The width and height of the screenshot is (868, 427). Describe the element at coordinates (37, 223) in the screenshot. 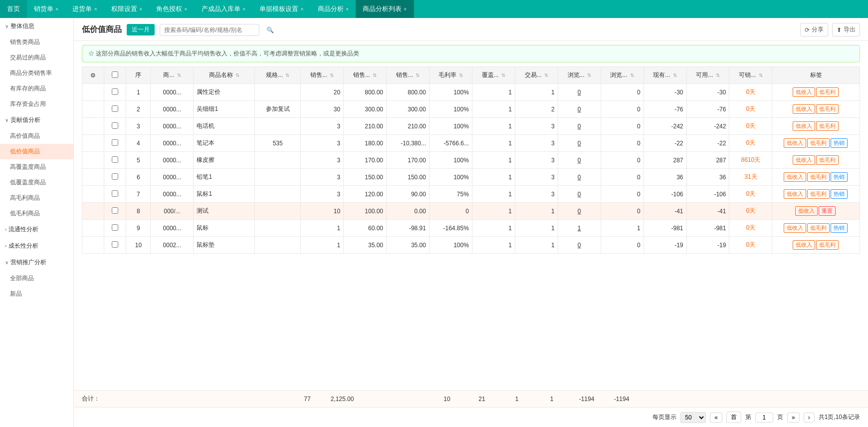

I see `sidebar: ∨整体信息销售类商品交易过的商品商品分类销售率有库存的商品库存资金占用∨贡献值分…` at that location.